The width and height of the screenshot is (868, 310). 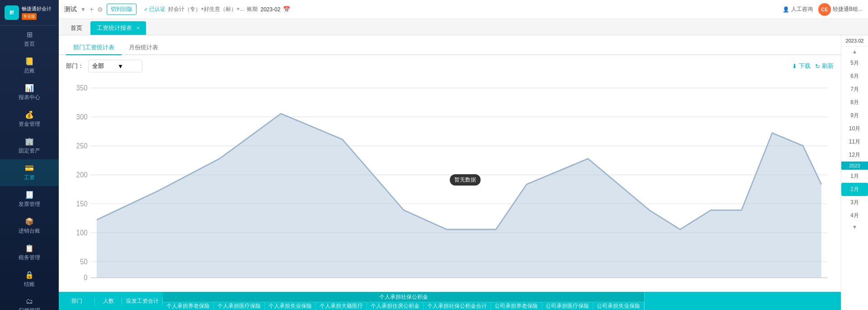 What do you see at coordinates (854, 155) in the screenshot?
I see `month-12: 12月` at bounding box center [854, 155].